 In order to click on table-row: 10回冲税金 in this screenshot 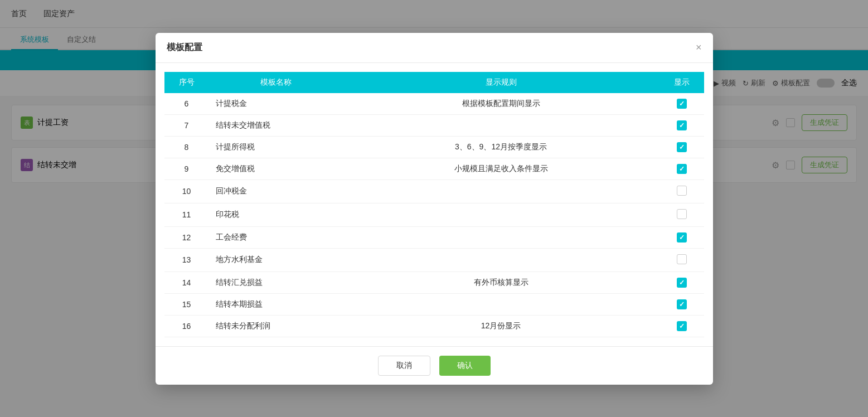, I will do `click(434, 191)`.